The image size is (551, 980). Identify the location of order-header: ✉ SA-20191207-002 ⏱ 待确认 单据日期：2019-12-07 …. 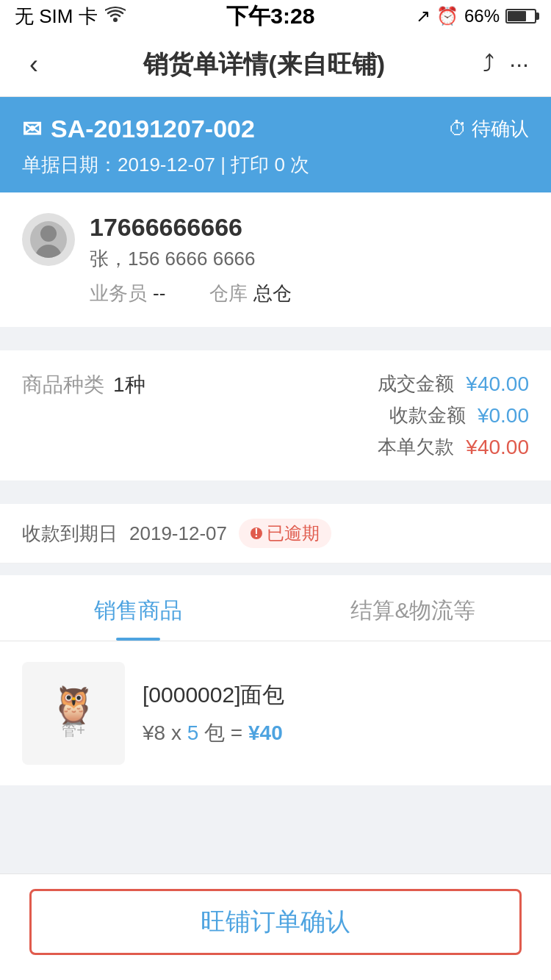
(276, 145).